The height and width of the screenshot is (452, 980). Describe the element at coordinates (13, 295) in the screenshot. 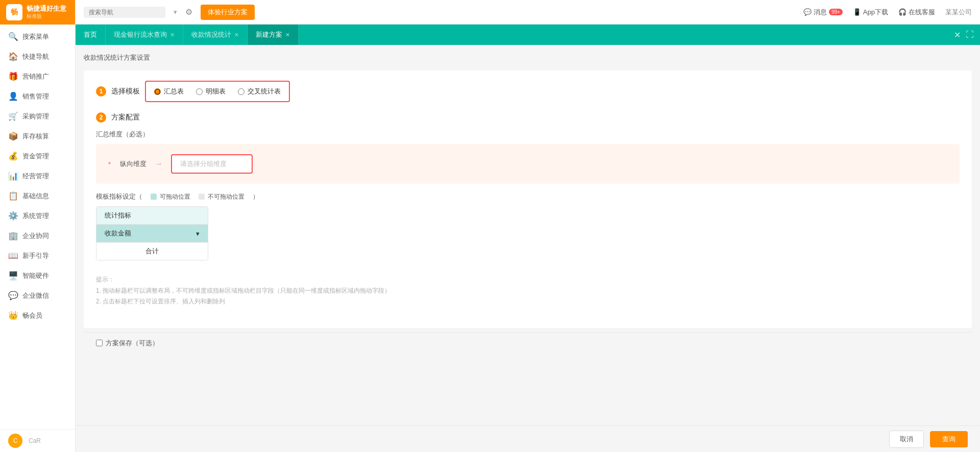

I see `chat-icon: 💬` at that location.